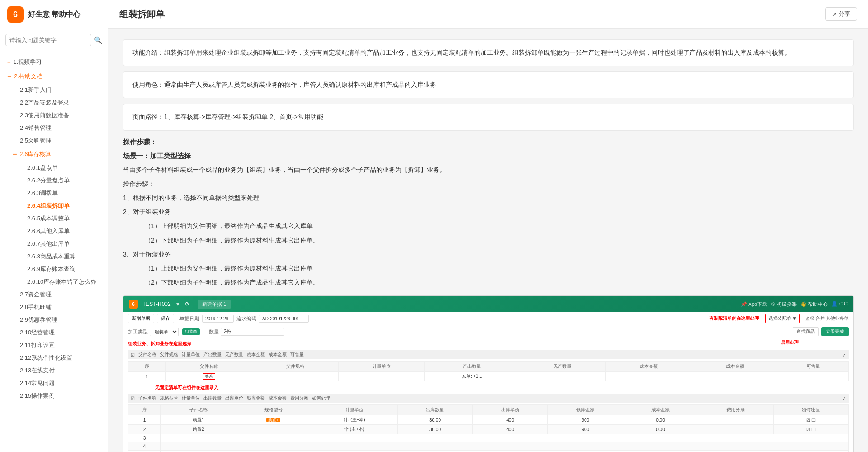  I want to click on qty-label: 数量, so click(214, 332).